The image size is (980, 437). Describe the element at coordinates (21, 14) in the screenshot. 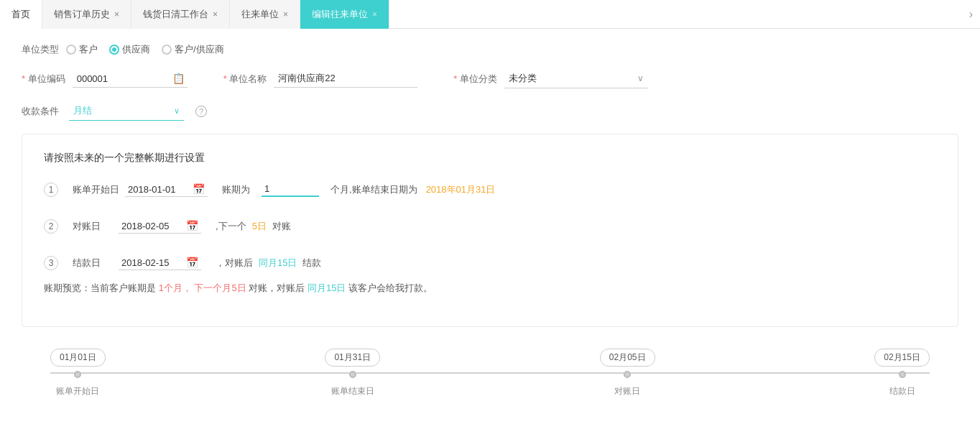

I see `tab-home-label: 首页` at that location.